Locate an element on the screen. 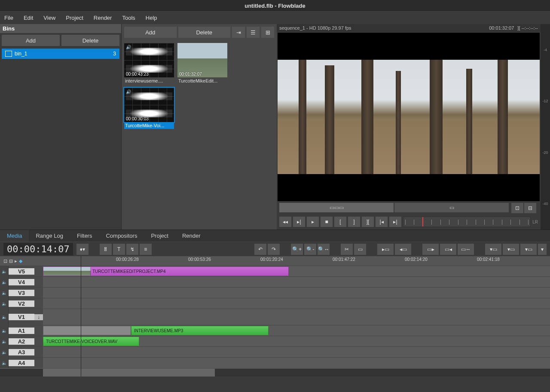  tab-filters: Filters is located at coordinates (84, 236).